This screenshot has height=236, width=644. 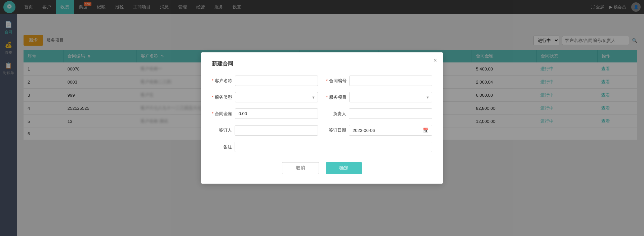 I want to click on remarks-input, so click(x=333, y=147).